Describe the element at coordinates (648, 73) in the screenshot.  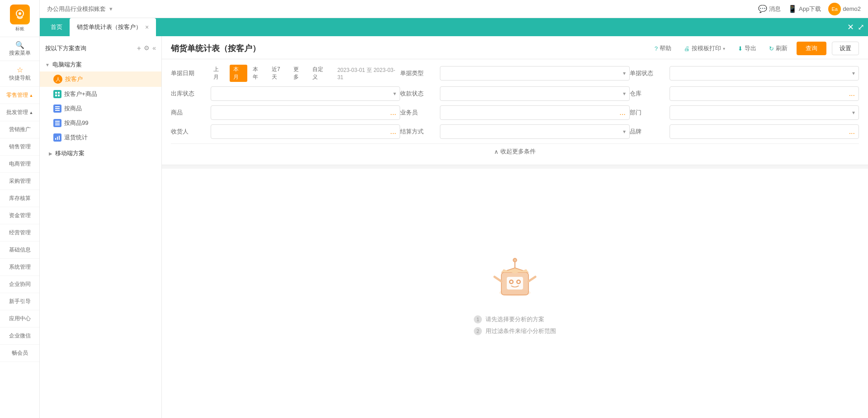
I see `order-status-label: 单据状态` at that location.